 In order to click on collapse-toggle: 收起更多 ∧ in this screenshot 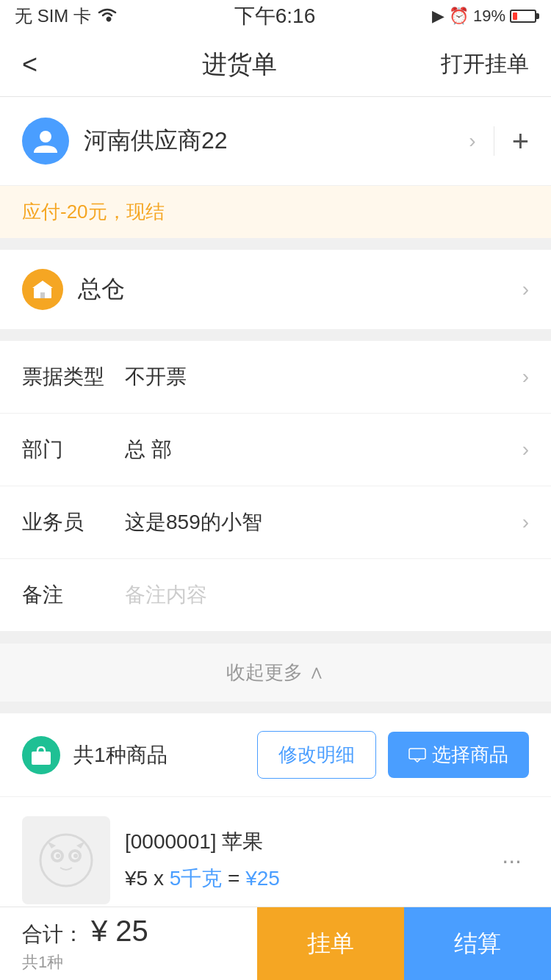, I will do `click(276, 673)`.